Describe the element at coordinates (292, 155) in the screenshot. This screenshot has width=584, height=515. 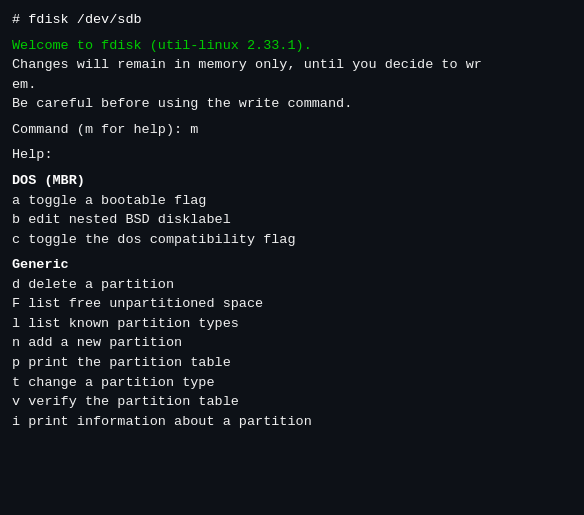
I see `help-line: Help:` at that location.